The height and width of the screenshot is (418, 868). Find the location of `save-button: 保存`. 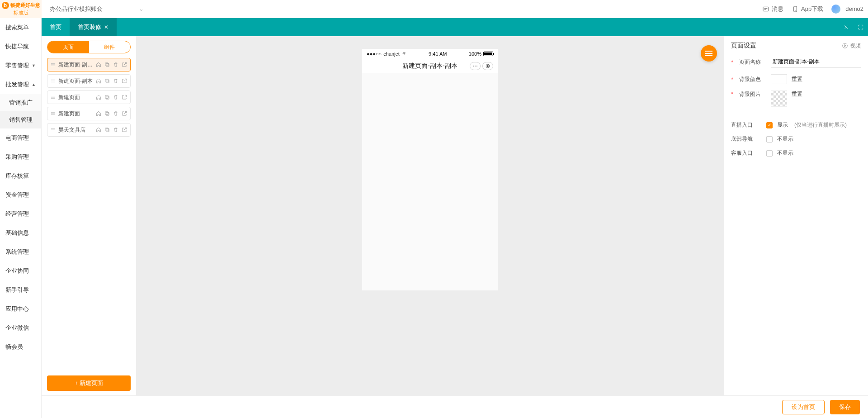

save-button: 保存 is located at coordinates (845, 407).